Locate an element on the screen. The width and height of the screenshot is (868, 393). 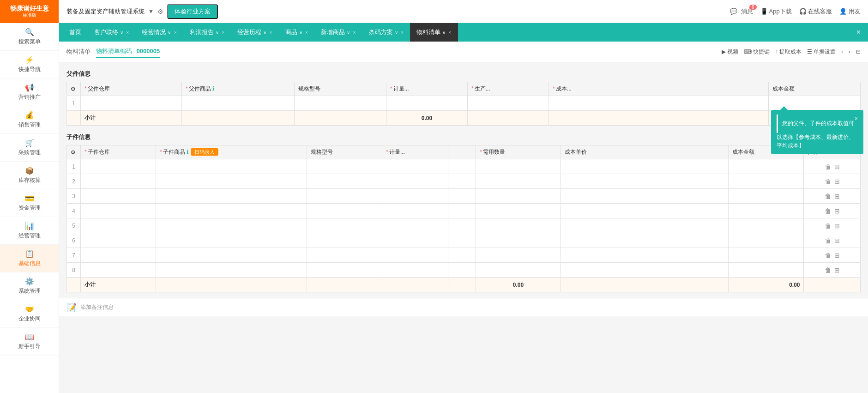
user-btn: 👤 用友 is located at coordinates (850, 12).